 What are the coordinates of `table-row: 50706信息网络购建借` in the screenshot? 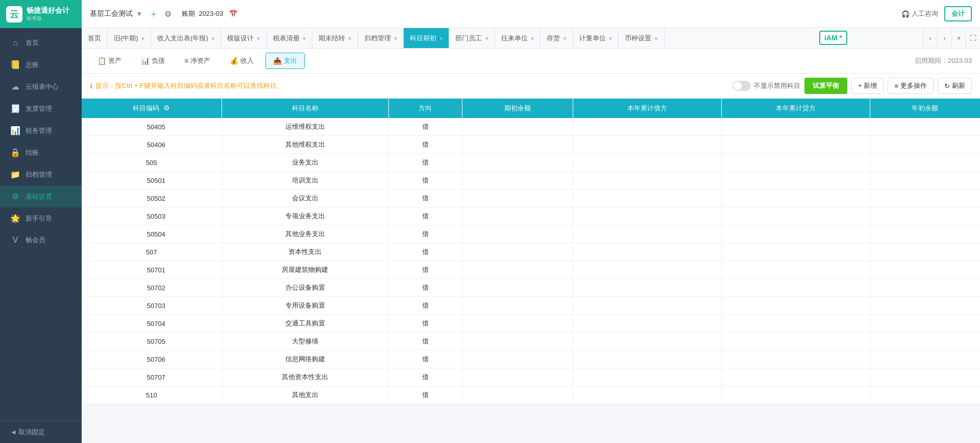 It's located at (531, 360).